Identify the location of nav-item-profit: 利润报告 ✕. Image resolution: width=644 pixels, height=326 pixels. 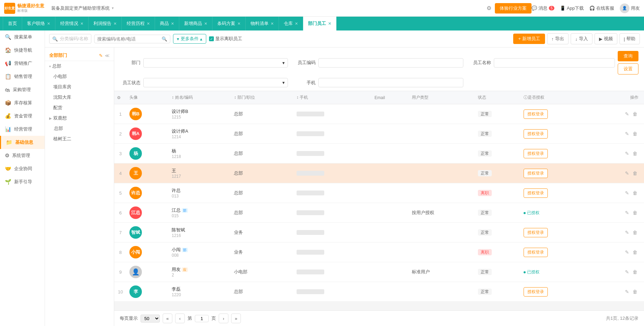
(105, 24).